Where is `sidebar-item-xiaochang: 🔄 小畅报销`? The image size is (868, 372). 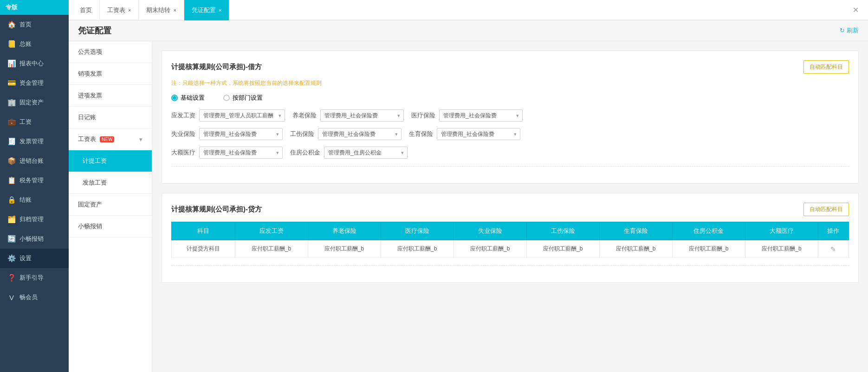 sidebar-item-xiaochang: 🔄 小畅报销 is located at coordinates (34, 239).